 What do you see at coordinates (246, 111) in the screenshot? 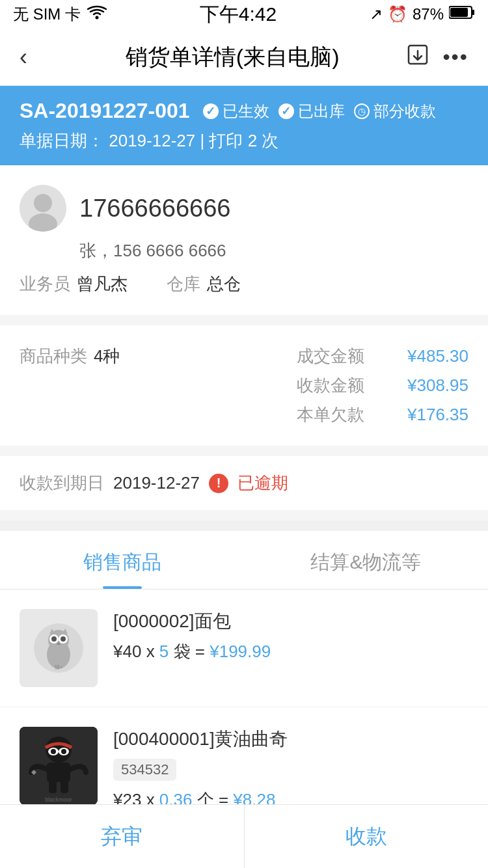
I see `status-active-label: 已生效` at bounding box center [246, 111].